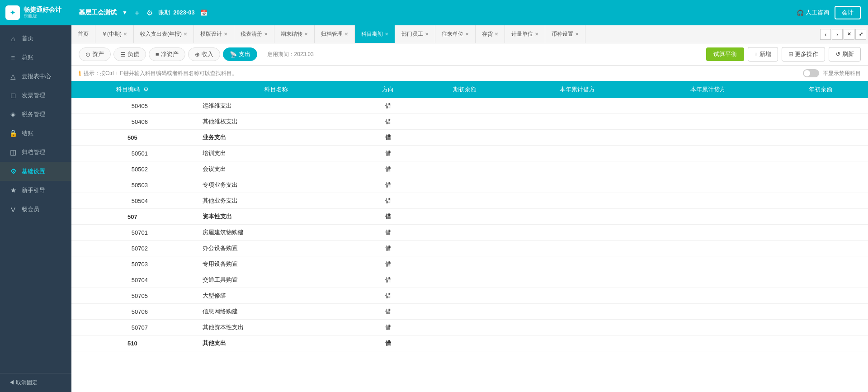  Describe the element at coordinates (160, 73) in the screenshot. I see `tip-text: 提示：按Ctrl + F键并输入科目编码或者科目名称可以查找科目。` at that location.